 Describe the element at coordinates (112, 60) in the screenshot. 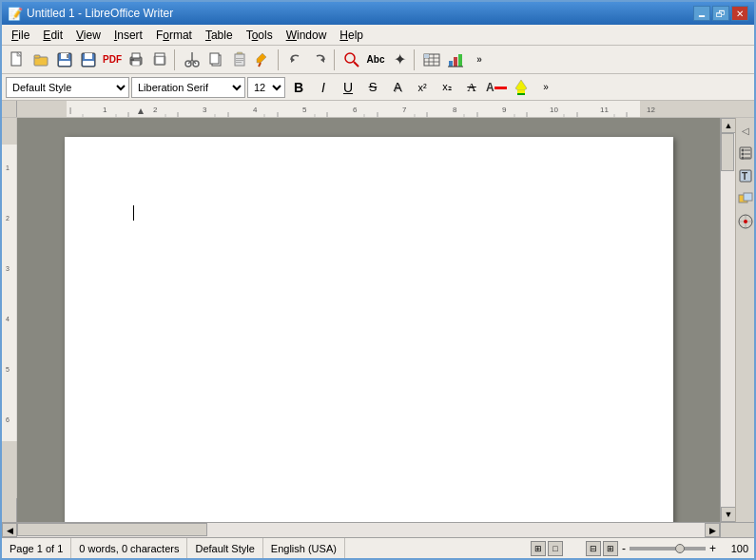

I see `export-pdf-button: PDF` at that location.